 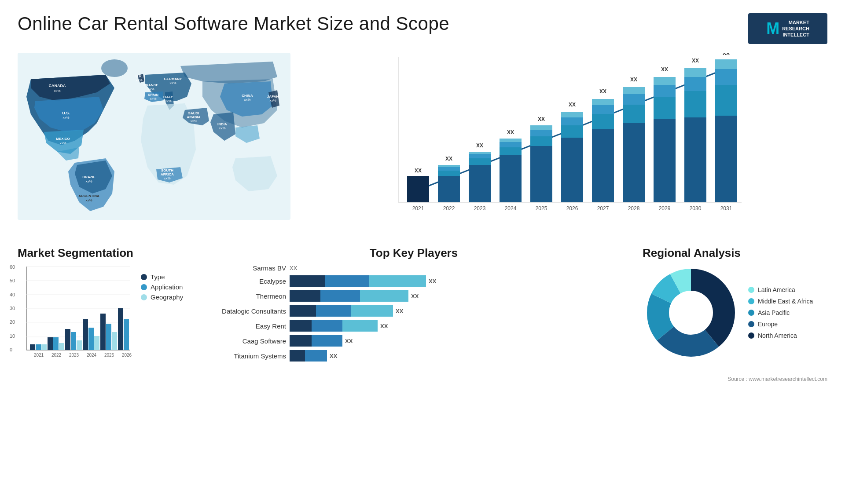 I want to click on legend-dot-north-america, so click(x=751, y=336).